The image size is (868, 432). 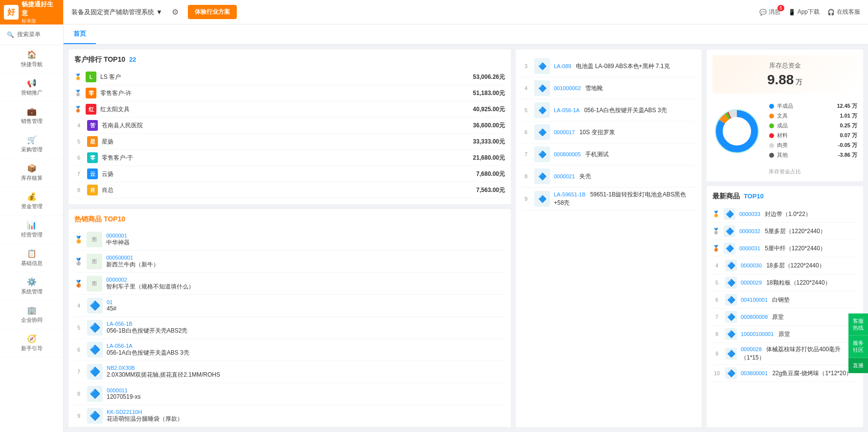 I want to click on new-product-code: 0000031, so click(x=750, y=248).